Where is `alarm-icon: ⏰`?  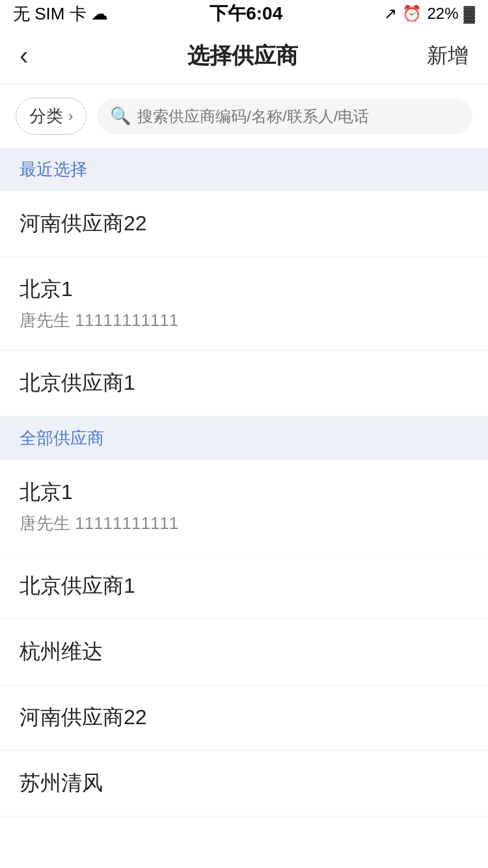 alarm-icon: ⏰ is located at coordinates (412, 14).